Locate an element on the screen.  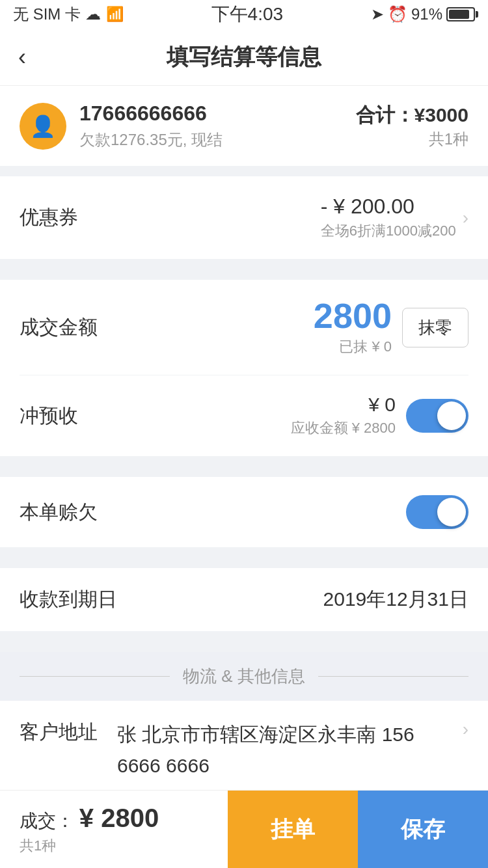
prepay-label: 冲预收 is located at coordinates (49, 416).